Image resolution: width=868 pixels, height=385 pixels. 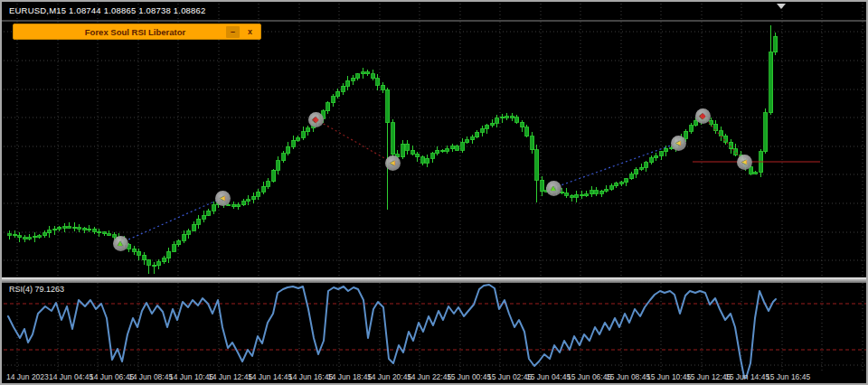 I want to click on rsi-indicator-label: RSI(4) 79.1263, so click(x=36, y=289).